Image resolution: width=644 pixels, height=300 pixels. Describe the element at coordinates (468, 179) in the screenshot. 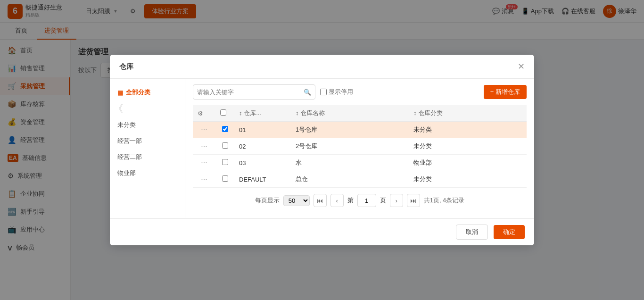

I see `row-cat-4: 未分类` at that location.